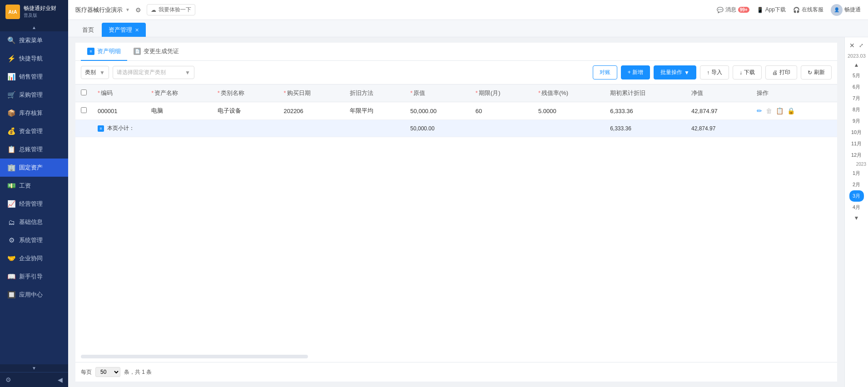 The height and width of the screenshot is (387, 868). I want to click on settings-icon: ⚙, so click(8, 380).